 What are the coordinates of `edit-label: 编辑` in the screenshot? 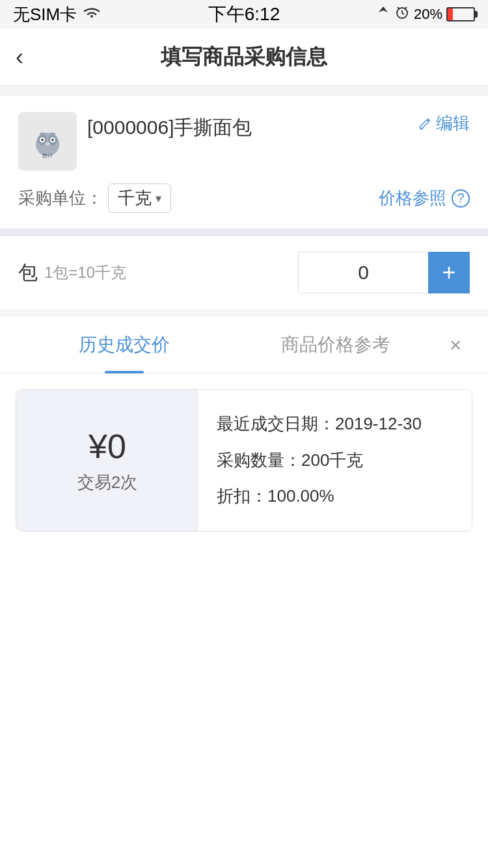 It's located at (453, 124).